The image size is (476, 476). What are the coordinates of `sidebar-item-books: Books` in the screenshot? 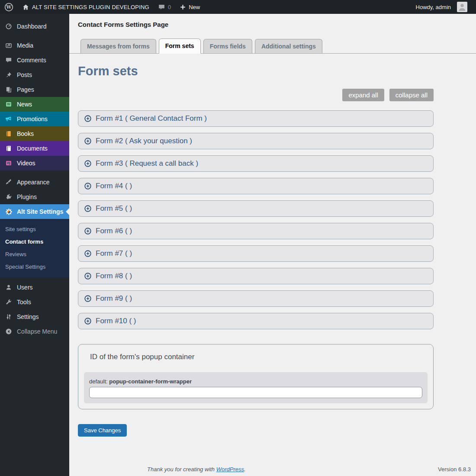 It's located at (35, 134).